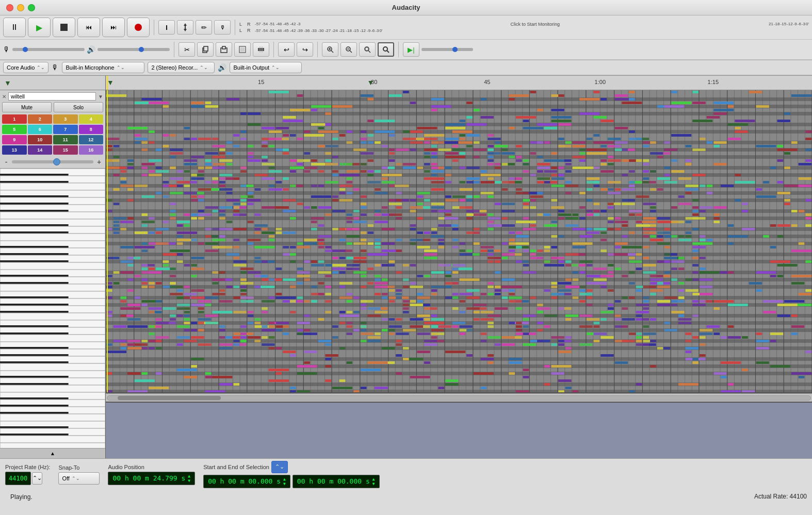 This screenshot has height=515, width=812. I want to click on mic-button: 🎙, so click(222, 27).